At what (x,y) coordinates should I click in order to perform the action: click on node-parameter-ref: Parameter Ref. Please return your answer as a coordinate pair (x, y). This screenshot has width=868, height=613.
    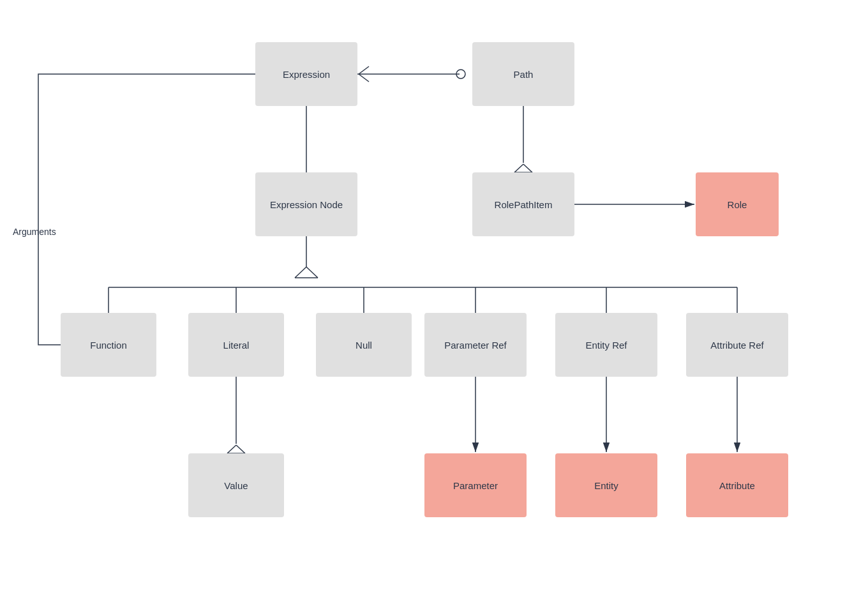
    Looking at the image, I should click on (475, 345).